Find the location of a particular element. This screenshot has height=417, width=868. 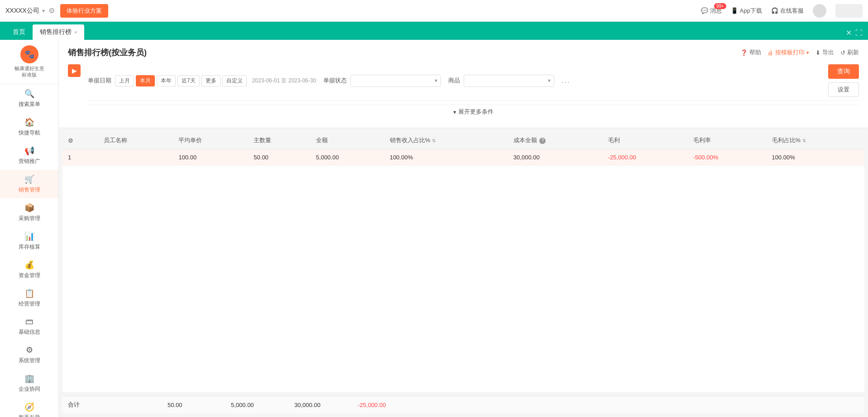

logo-icon: 🐾 is located at coordinates (29, 54).